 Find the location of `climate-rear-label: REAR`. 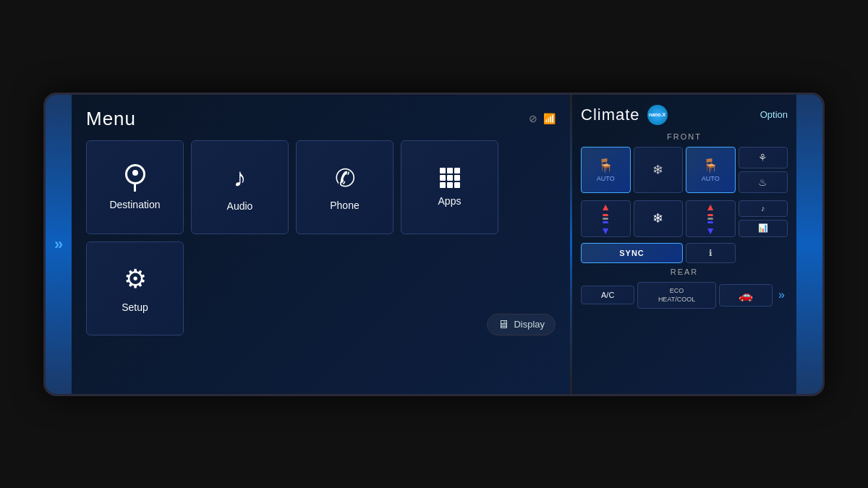

climate-rear-label: REAR is located at coordinates (684, 272).